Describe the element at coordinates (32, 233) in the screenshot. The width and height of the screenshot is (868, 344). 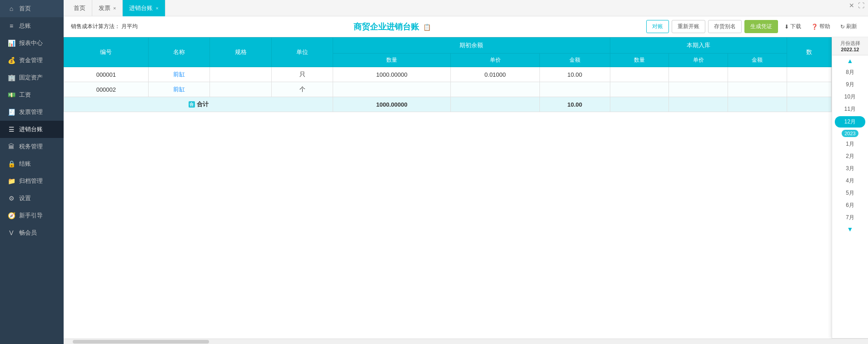
I see `sidebar-item-vip: V 畅会员` at that location.